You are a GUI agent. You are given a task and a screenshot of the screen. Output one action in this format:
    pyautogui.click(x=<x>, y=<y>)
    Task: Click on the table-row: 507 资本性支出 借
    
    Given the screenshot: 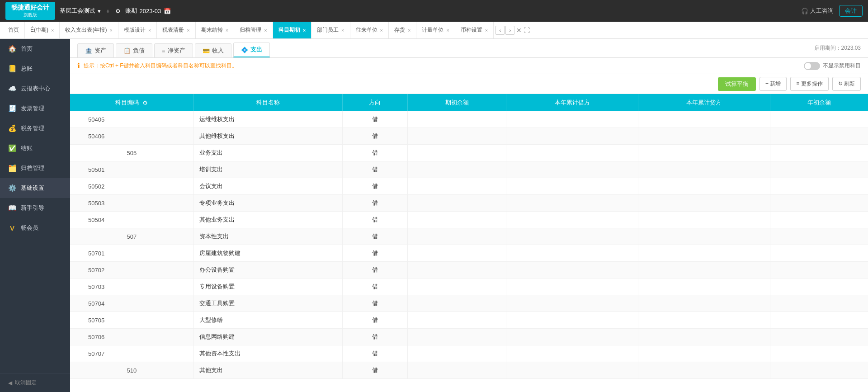 What is the action you would take?
    pyautogui.click(x=469, y=237)
    